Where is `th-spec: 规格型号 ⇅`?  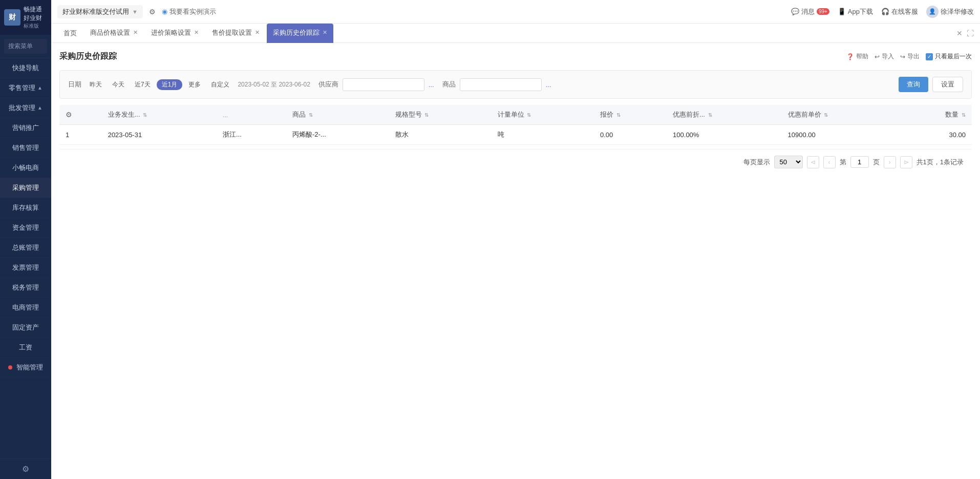 th-spec: 规格型号 ⇅ is located at coordinates (440, 115).